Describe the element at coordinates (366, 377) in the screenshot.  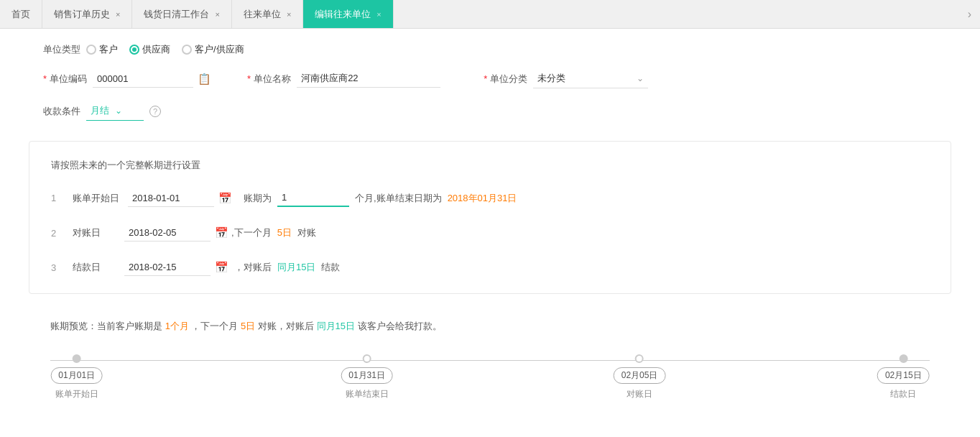
I see `timeline-point-2: 01月31日 账单结束日` at that location.